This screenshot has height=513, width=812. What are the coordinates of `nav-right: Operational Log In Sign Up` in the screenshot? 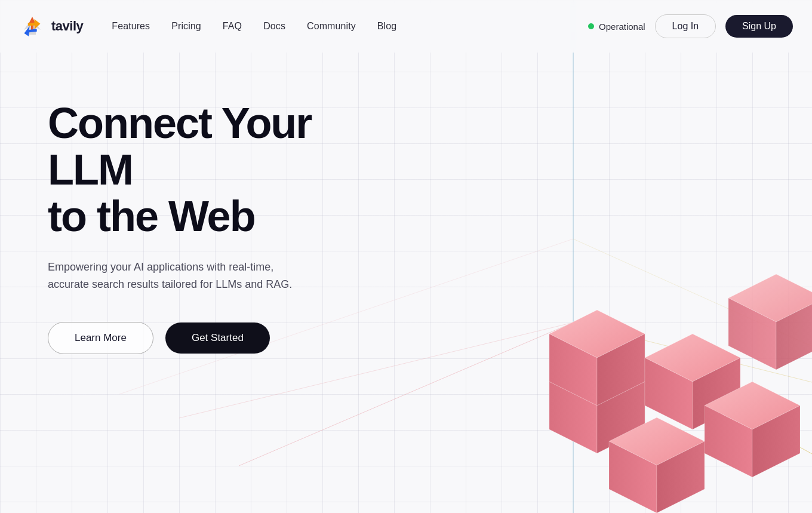 It's located at (690, 26).